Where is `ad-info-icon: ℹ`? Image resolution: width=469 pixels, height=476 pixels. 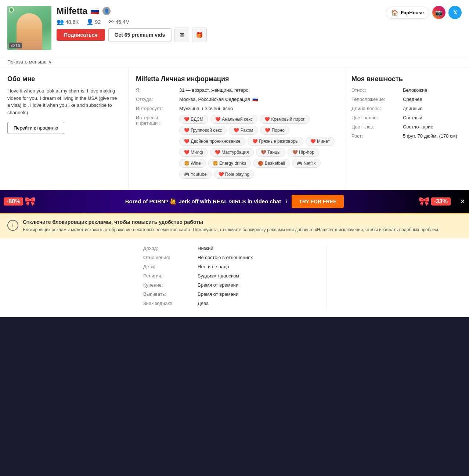
ad-info-icon: ℹ is located at coordinates (286, 201).